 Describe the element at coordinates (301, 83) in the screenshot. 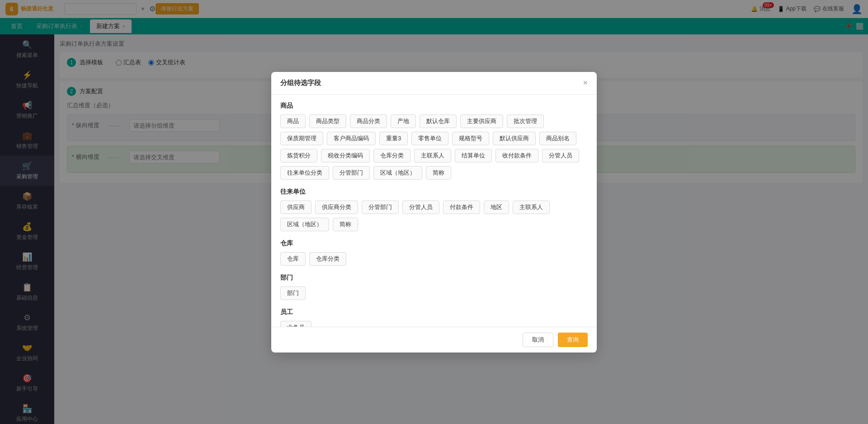

I see `modal-title: 分组待选字段` at that location.